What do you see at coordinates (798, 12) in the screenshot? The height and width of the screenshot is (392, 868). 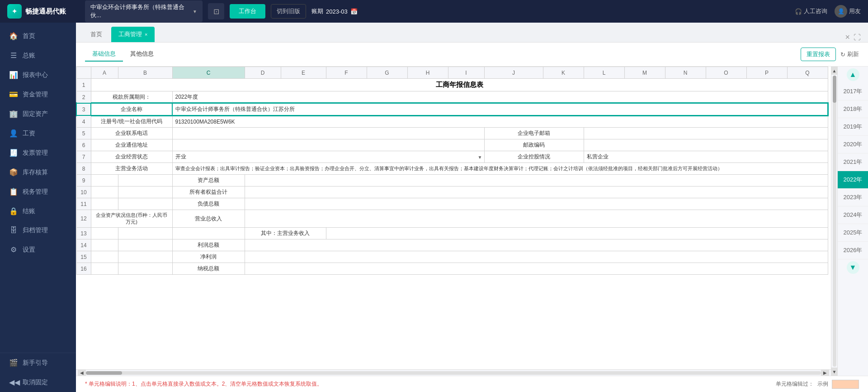 I see `headset-icon: 🎧` at bounding box center [798, 12].